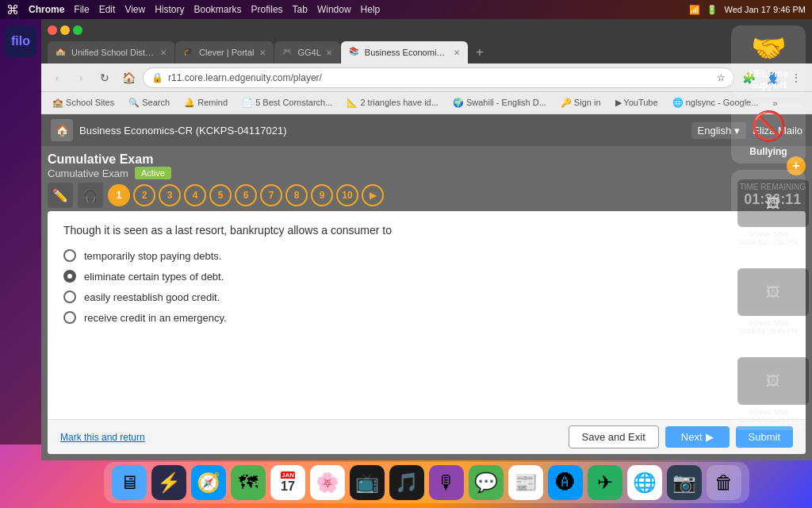 The height and width of the screenshot is (508, 812). I want to click on question-2-button: 2, so click(144, 195).